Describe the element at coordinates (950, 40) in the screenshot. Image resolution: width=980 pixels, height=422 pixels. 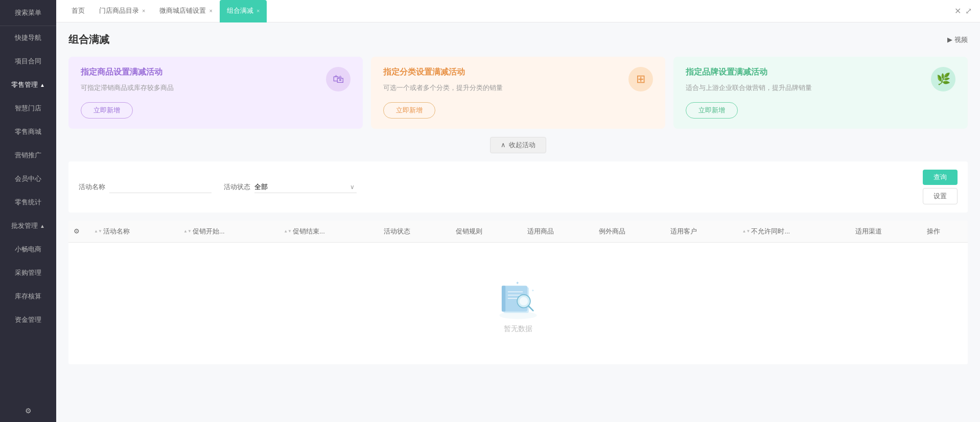
I see `play-icon: ▶` at that location.